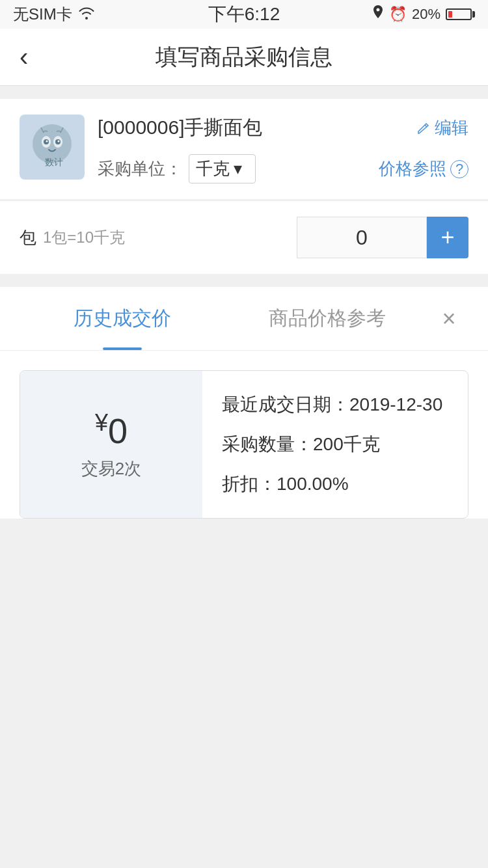 Image resolution: width=488 pixels, height=868 pixels. I want to click on battery-percent: 20%, so click(426, 14).